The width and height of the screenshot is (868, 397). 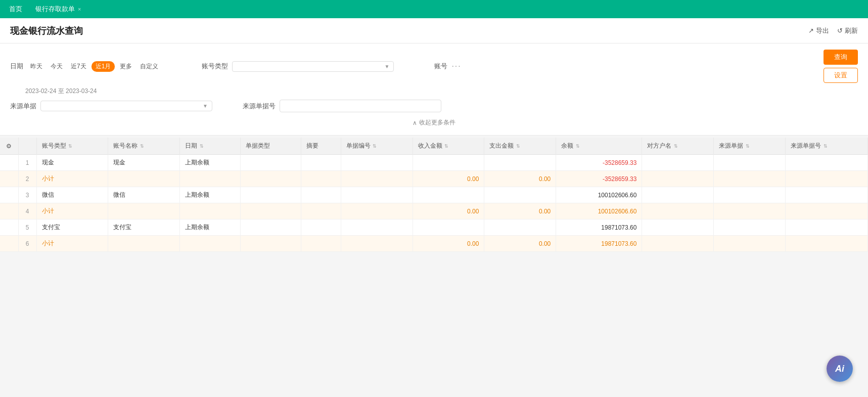 What do you see at coordinates (434, 146) in the screenshot?
I see `table-header: ⚙账号类型 ⇅账号名称 ⇅日期 ⇅单据类型摘要单据编号 ⇅收入金额 ⇅支出金额 …` at bounding box center [434, 146].